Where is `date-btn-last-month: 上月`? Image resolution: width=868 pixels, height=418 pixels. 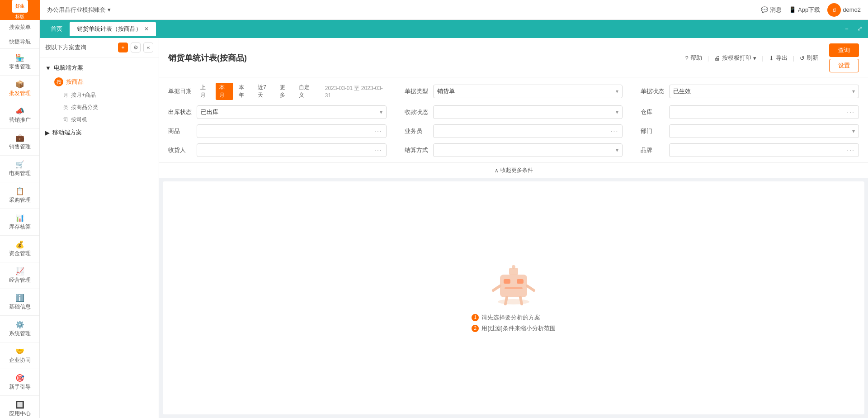
date-btn-last-month: 上月 is located at coordinates (205, 91).